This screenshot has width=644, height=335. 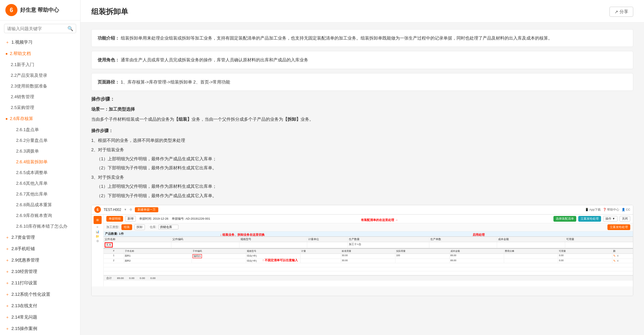 I want to click on path-label: 页面路径：, so click(x=109, y=82).